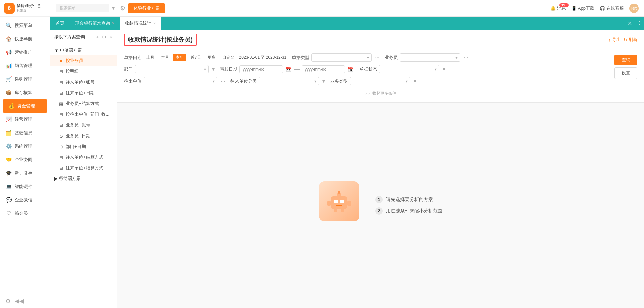 This screenshot has height=308, width=644. Describe the element at coordinates (430, 58) in the screenshot. I see `salesperson-select` at that location.